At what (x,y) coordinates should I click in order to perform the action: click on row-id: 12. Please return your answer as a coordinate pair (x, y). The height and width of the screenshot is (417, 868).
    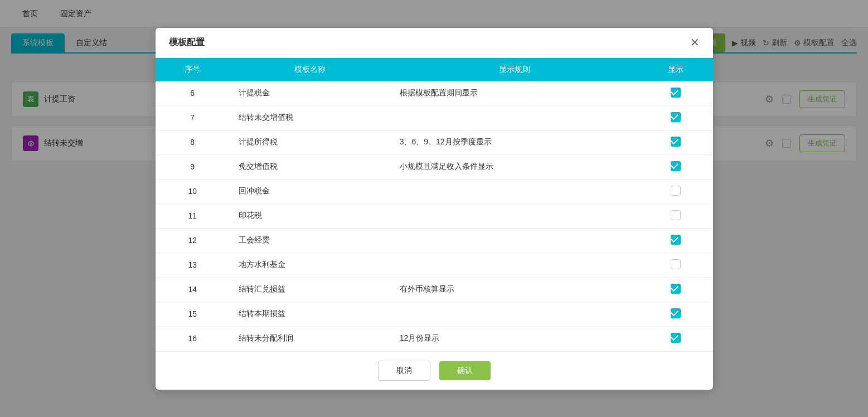
    Looking at the image, I should click on (193, 240).